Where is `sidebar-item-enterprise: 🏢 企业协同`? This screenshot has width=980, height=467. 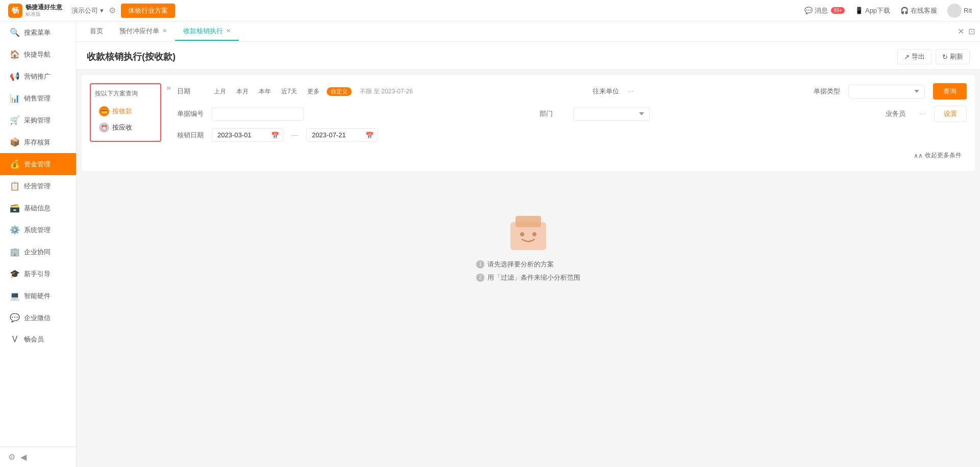 sidebar-item-enterprise: 🏢 企业协同 is located at coordinates (38, 252).